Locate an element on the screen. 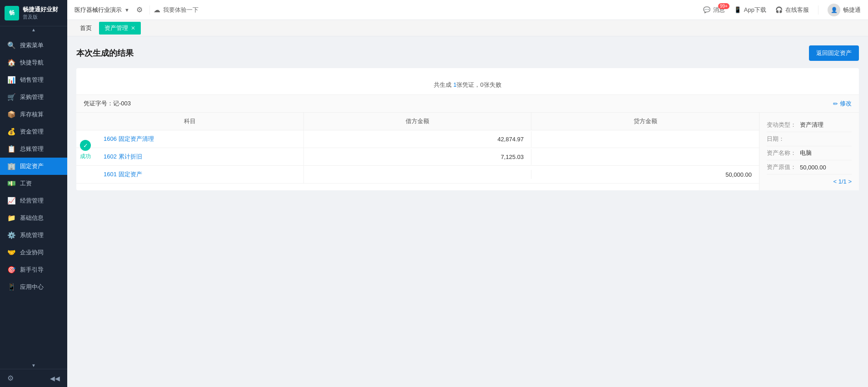  row2-credit is located at coordinates (645, 157).